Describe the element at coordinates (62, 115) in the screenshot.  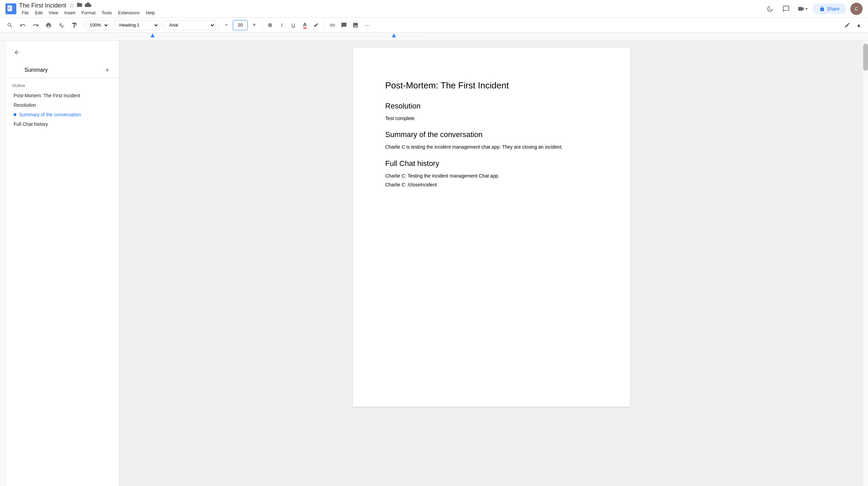
I see `outline-item-summary: Summary of the conversation` at that location.